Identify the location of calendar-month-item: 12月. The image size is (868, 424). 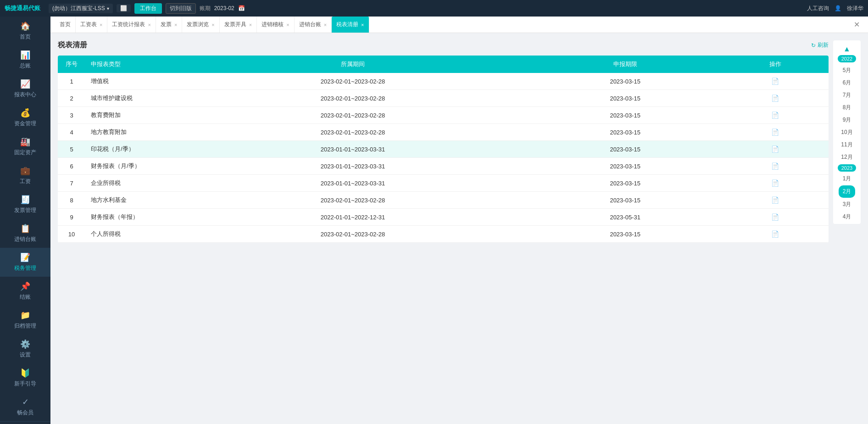
(847, 157).